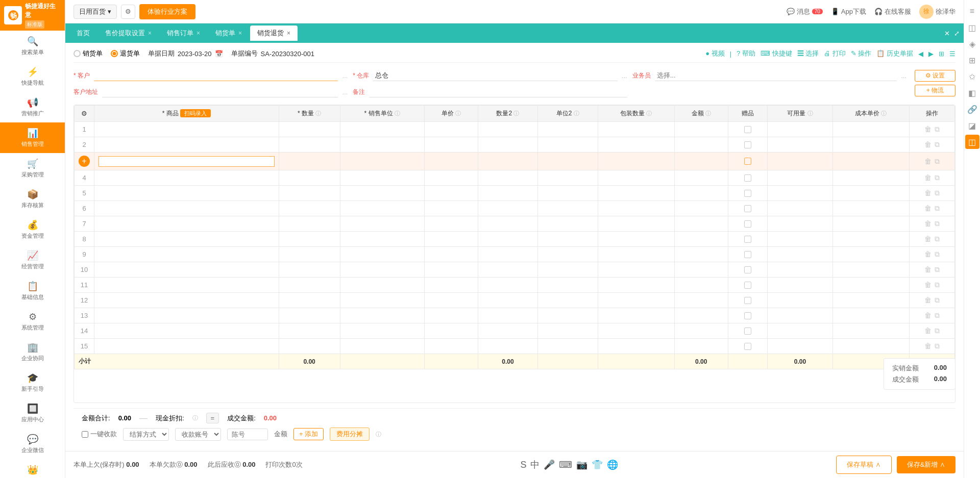  Describe the element at coordinates (937, 346) in the screenshot. I see `cpy15: ⧉` at that location.